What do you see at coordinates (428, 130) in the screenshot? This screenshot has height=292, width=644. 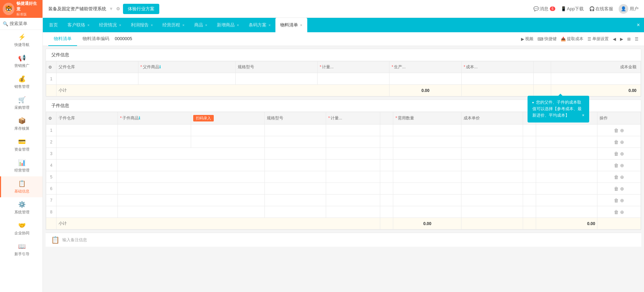 I see `child-row-1-need-qty` at bounding box center [428, 130].